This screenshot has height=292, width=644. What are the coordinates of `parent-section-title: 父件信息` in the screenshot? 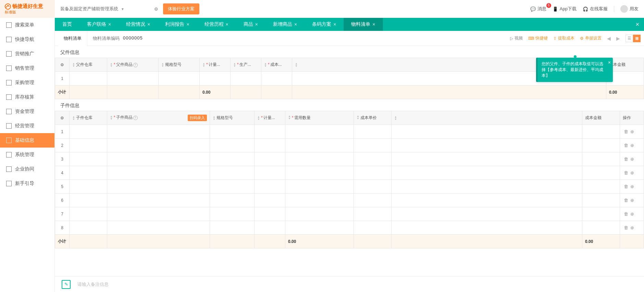 It's located at (349, 52).